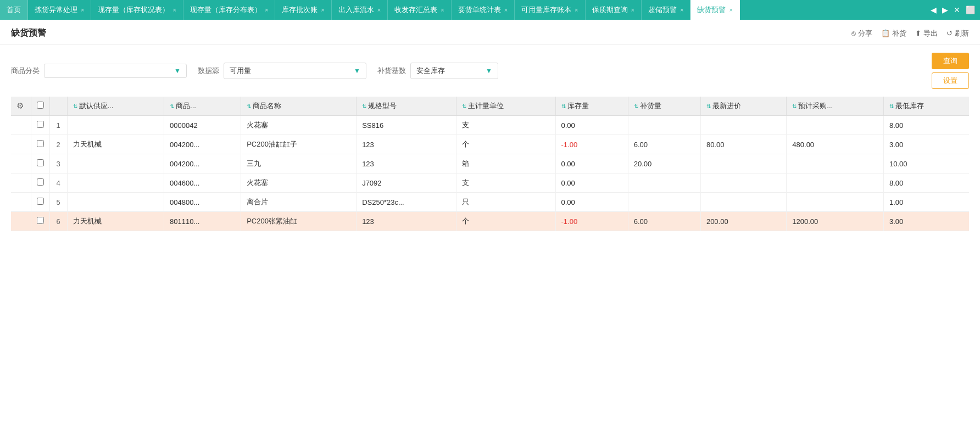 The width and height of the screenshot is (980, 437). Describe the element at coordinates (926, 222) in the screenshot. I see `row-min-stock: 3.00` at that location.